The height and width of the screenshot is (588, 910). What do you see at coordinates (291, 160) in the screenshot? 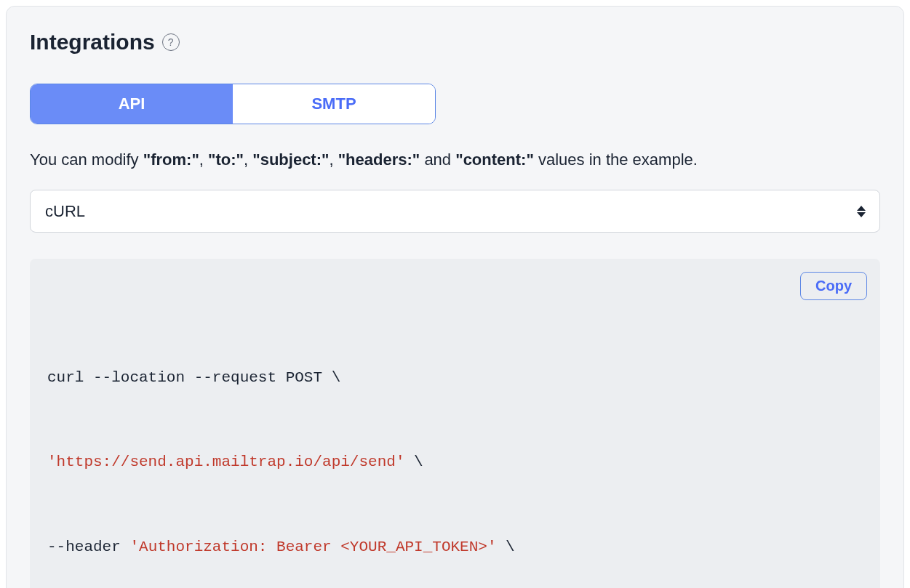
I see `field-subject: "subject:"` at bounding box center [291, 160].